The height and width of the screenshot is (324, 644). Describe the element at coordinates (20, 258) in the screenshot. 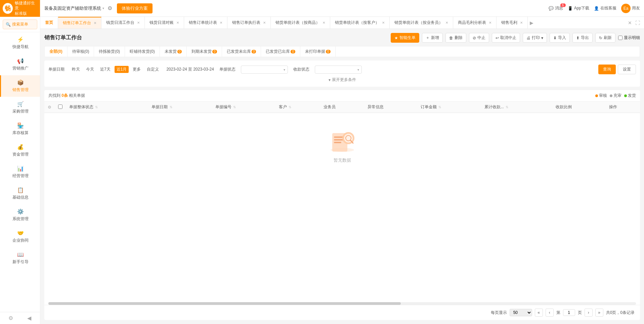

I see `sidebar-item-guide: 📖 新手引导` at that location.